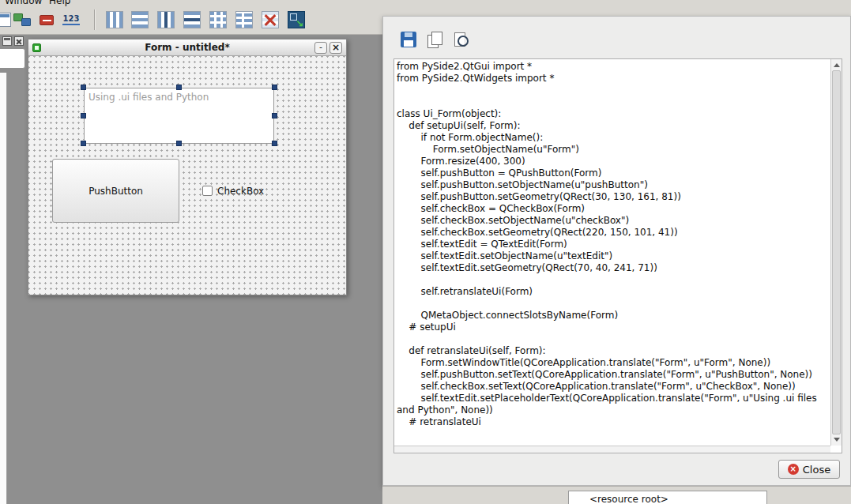 Image resolution: width=851 pixels, height=504 pixels. Describe the element at coordinates (837, 65) in the screenshot. I see `scroll-up-arrow-icon` at that location.